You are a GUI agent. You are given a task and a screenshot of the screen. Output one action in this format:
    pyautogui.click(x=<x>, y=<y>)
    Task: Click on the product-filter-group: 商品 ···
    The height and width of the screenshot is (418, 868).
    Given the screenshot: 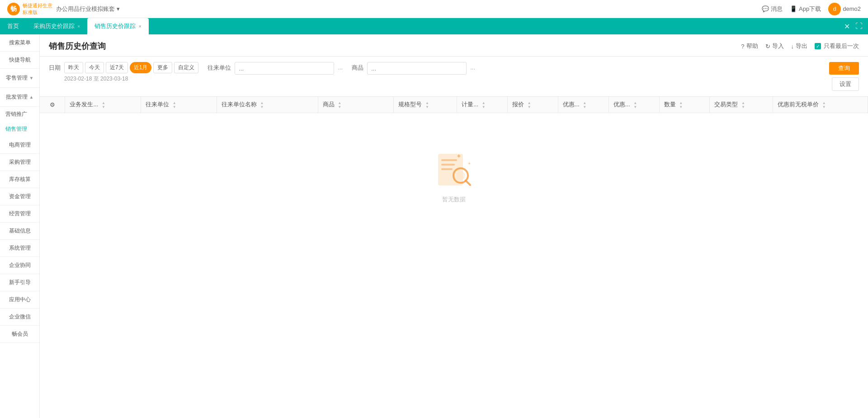 What is the action you would take?
    pyautogui.click(x=413, y=68)
    